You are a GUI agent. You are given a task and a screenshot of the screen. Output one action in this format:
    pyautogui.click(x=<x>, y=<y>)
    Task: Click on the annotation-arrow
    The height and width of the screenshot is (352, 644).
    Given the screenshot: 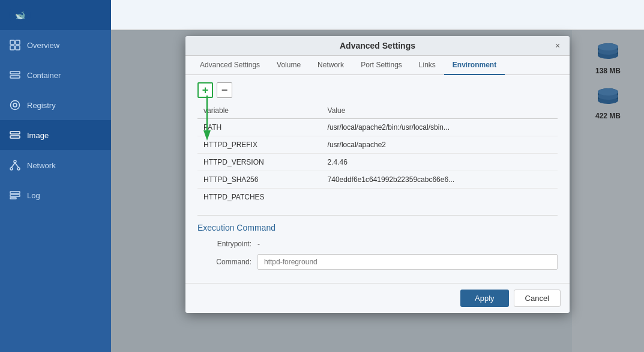 What is the action you would take?
    pyautogui.click(x=208, y=120)
    